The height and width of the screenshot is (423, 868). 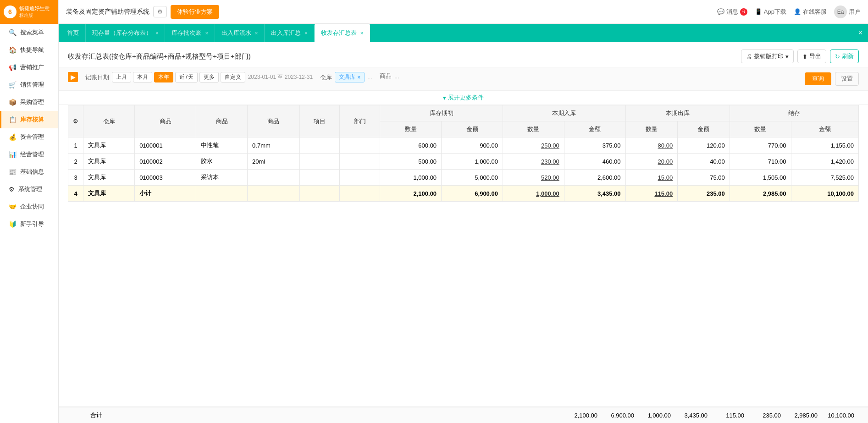 I want to click on sidebar-item-sales: 🛒销售管理, so click(x=29, y=85).